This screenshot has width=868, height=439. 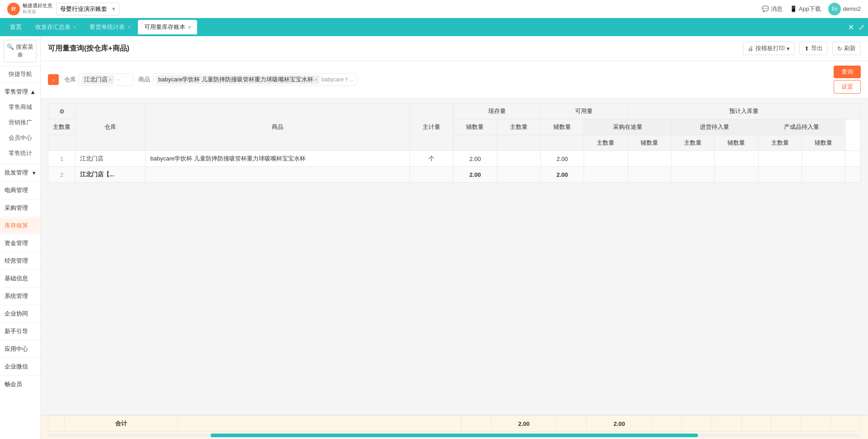 I want to click on export-icon: ⬆, so click(x=807, y=49).